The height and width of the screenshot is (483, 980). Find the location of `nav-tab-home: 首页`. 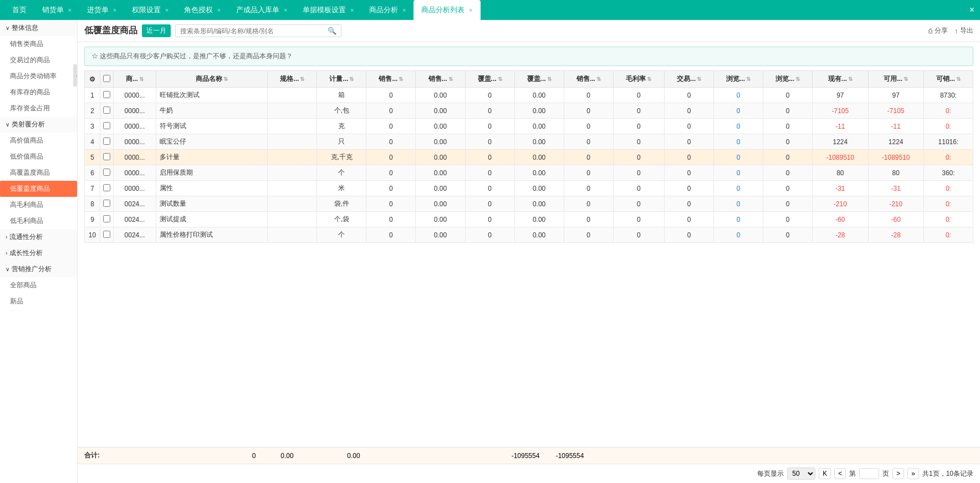

nav-tab-home: 首页 is located at coordinates (19, 10).